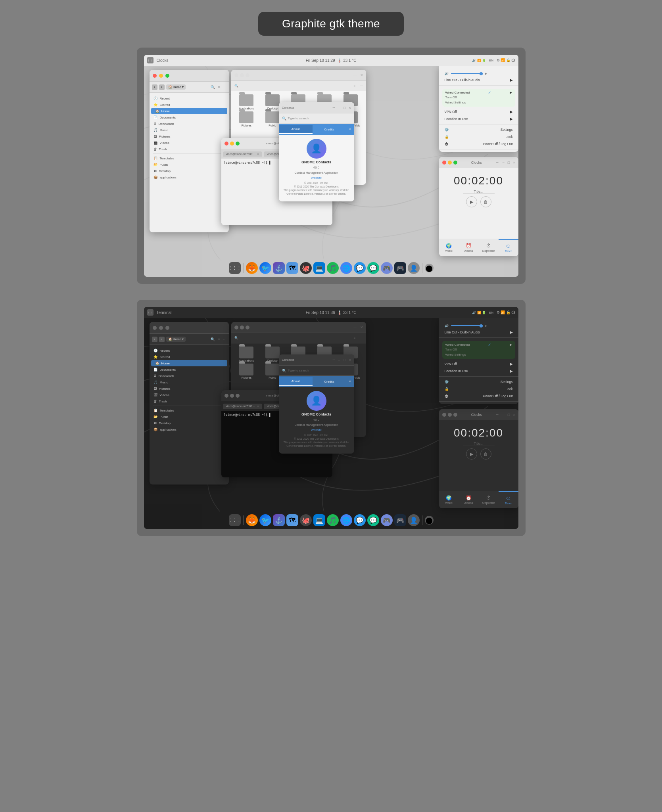 The height and width of the screenshot is (812, 662). I want to click on dark-dock-element: 💬, so click(373, 520).